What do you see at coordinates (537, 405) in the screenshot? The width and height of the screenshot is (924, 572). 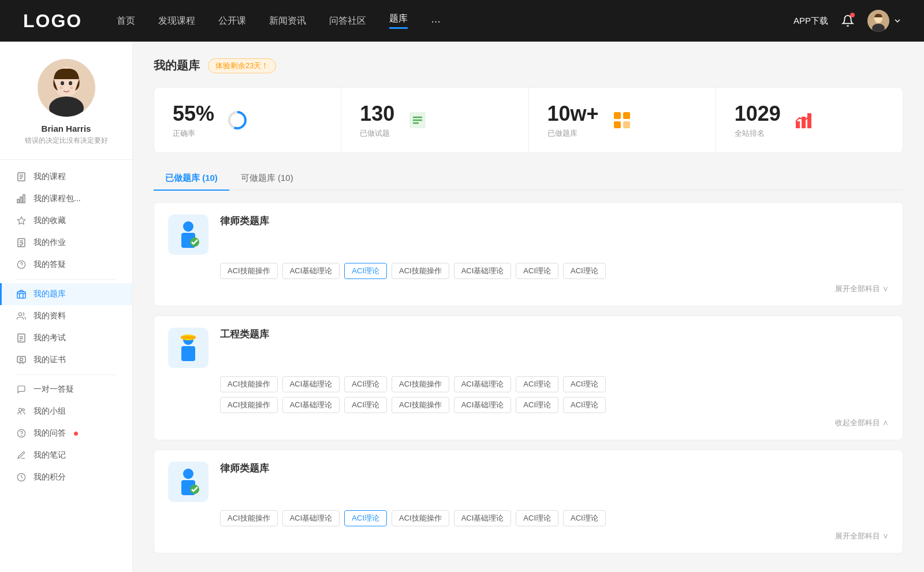 I see `tag-r2-6: ACI理论` at bounding box center [537, 405].